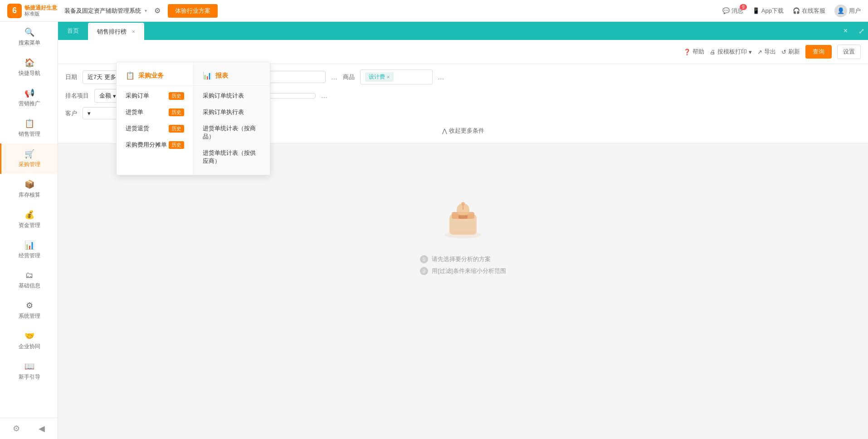 The image size is (868, 439). I want to click on sidebar-label-guide: 新手引导, so click(29, 377).